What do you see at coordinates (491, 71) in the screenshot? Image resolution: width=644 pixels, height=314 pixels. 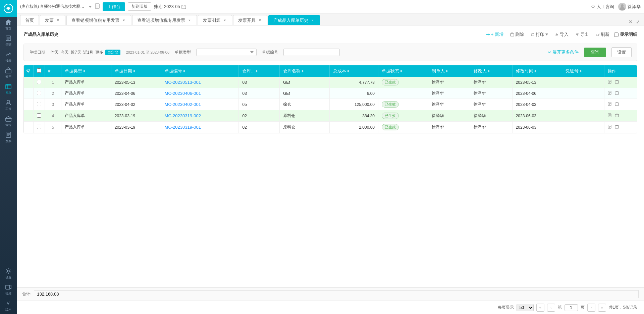 I see `th-modifier: 修改人` at bounding box center [491, 71].